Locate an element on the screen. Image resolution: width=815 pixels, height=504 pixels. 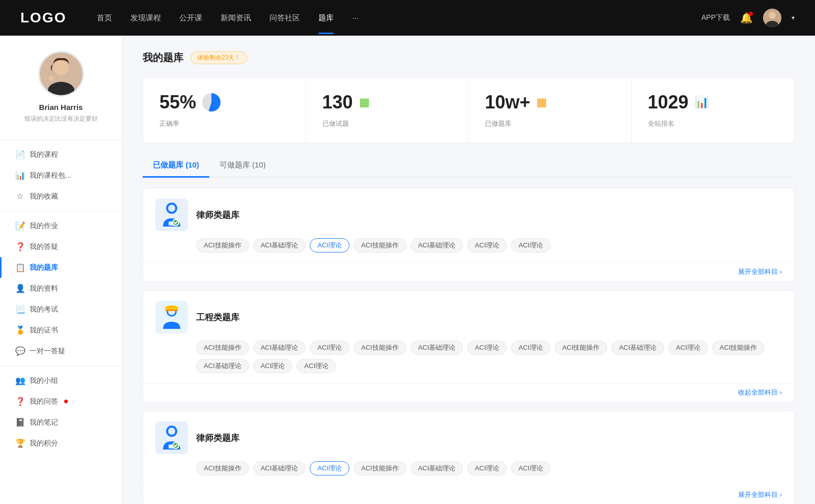
sidebar-item-my-qa: ❓ 我的问答 is located at coordinates (61, 401).